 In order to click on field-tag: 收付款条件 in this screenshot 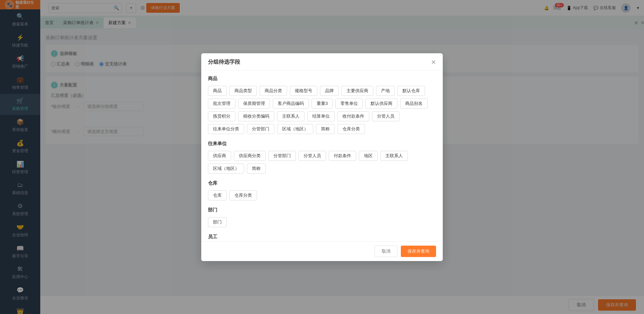, I will do `click(354, 116)`.